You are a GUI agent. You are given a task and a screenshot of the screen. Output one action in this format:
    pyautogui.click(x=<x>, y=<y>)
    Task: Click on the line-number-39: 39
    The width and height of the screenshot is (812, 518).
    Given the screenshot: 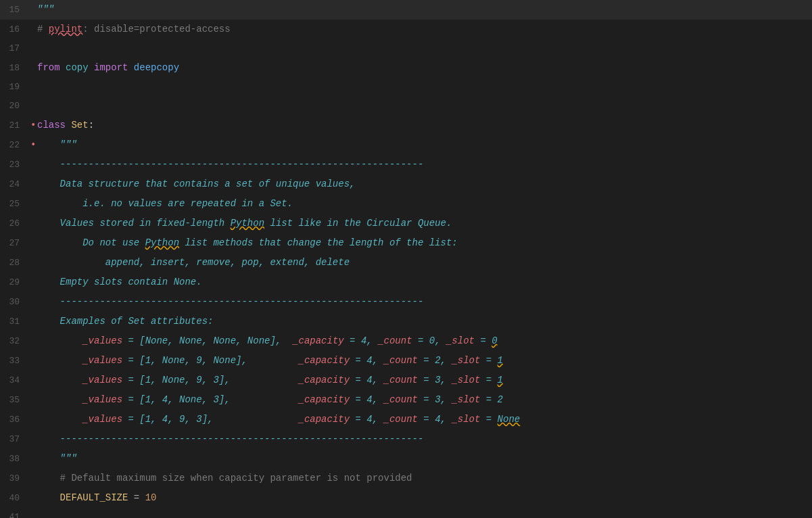 What is the action you would take?
    pyautogui.click(x=15, y=479)
    